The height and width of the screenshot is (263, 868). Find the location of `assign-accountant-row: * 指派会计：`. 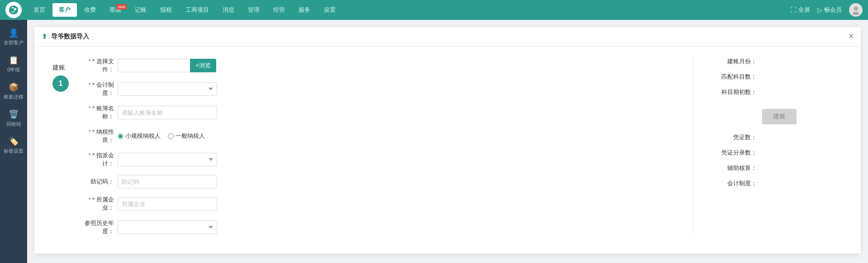

assign-accountant-row: * 指派会计： is located at coordinates (374, 160).